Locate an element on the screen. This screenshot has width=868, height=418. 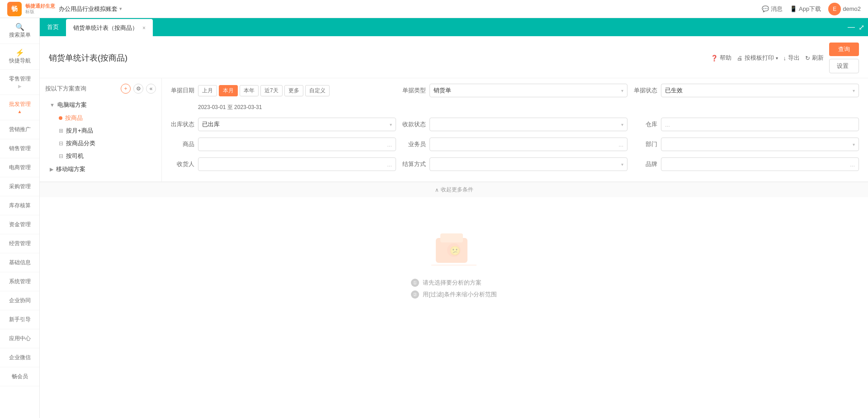
message-button: 💬 消息 is located at coordinates (772, 9).